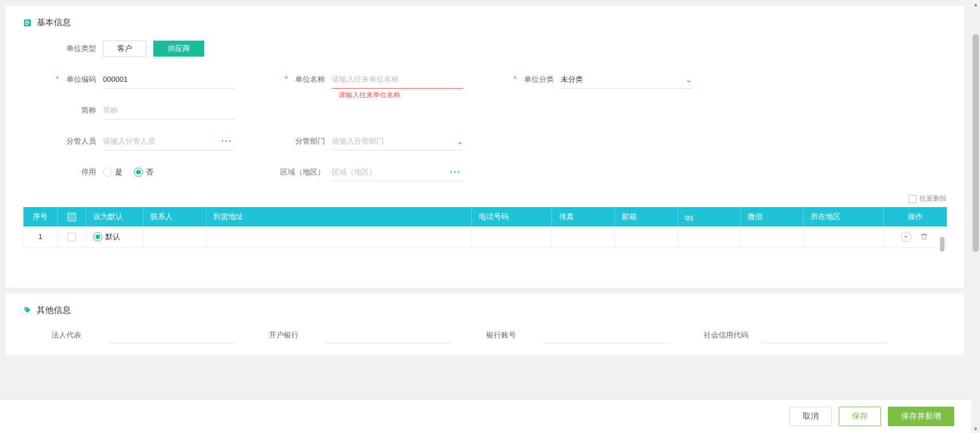 The width and height of the screenshot is (980, 433). What do you see at coordinates (976, 5) in the screenshot?
I see `scroll-up-icon: ▲` at bounding box center [976, 5].